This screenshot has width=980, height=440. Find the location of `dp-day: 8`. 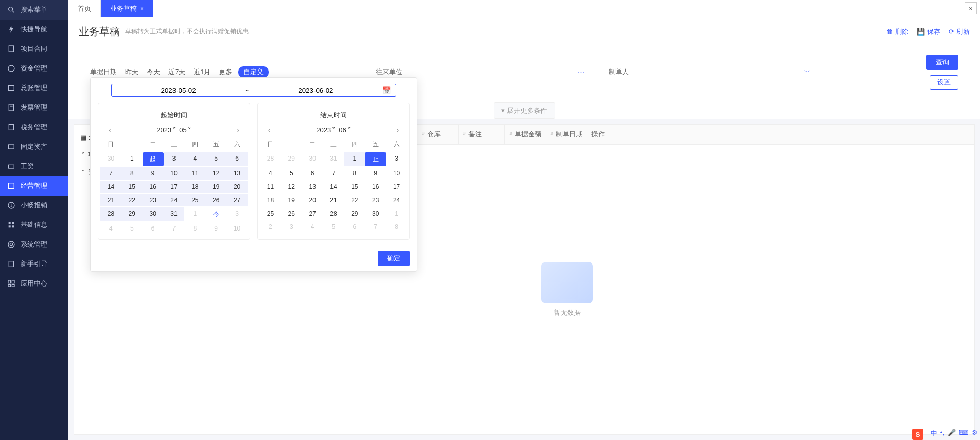

dp-day: 8 is located at coordinates (354, 173).